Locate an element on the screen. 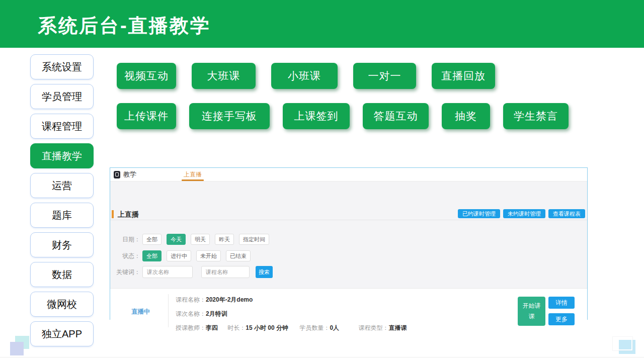  live-status-badge: 直播中 is located at coordinates (141, 312).